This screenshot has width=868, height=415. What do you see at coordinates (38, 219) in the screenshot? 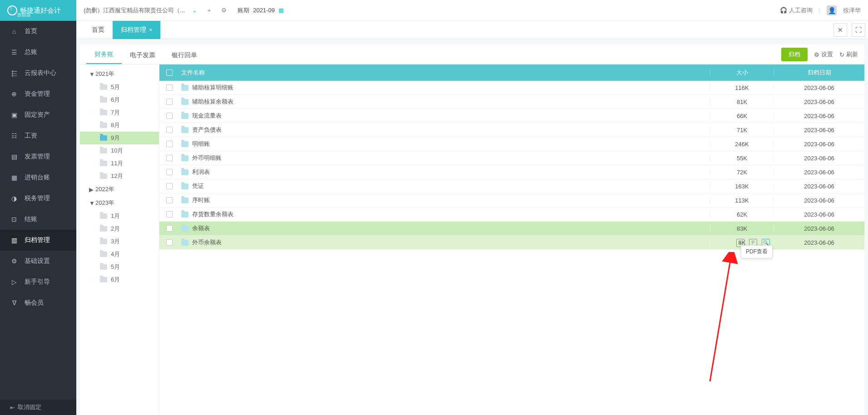
I see `sidebar-item-9: ⊡结账` at bounding box center [38, 219].